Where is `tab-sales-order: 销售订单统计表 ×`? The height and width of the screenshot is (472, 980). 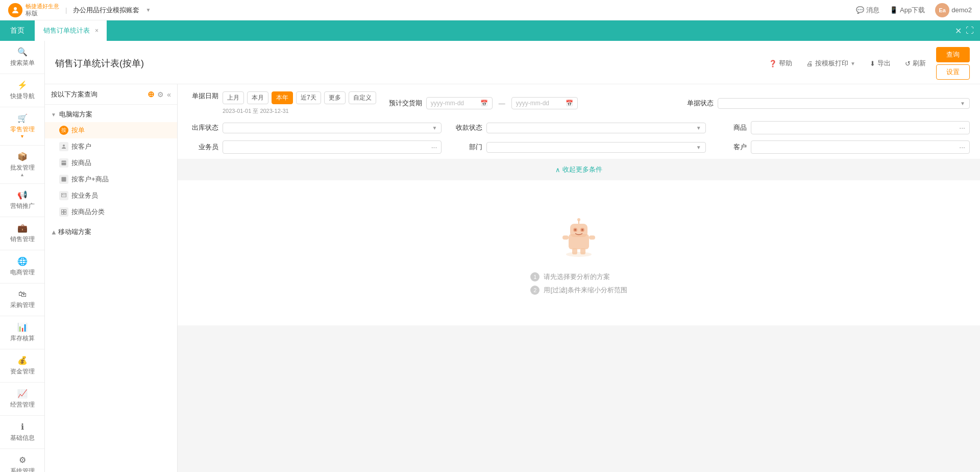 tab-sales-order: 销售订单统计表 × is located at coordinates (70, 31).